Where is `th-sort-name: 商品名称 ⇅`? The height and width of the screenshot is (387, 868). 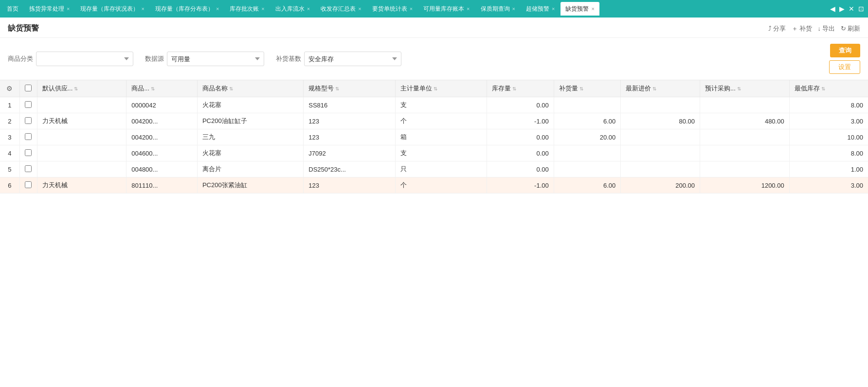 th-sort-name: 商品名称 ⇅ is located at coordinates (250, 88).